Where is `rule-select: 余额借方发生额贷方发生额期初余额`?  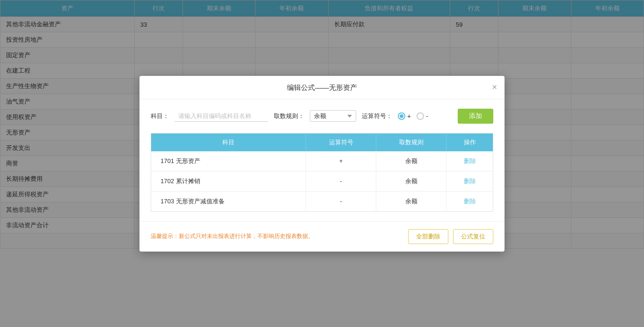 rule-select: 余额借方发生额贷方发生额期初余额 is located at coordinates (333, 116).